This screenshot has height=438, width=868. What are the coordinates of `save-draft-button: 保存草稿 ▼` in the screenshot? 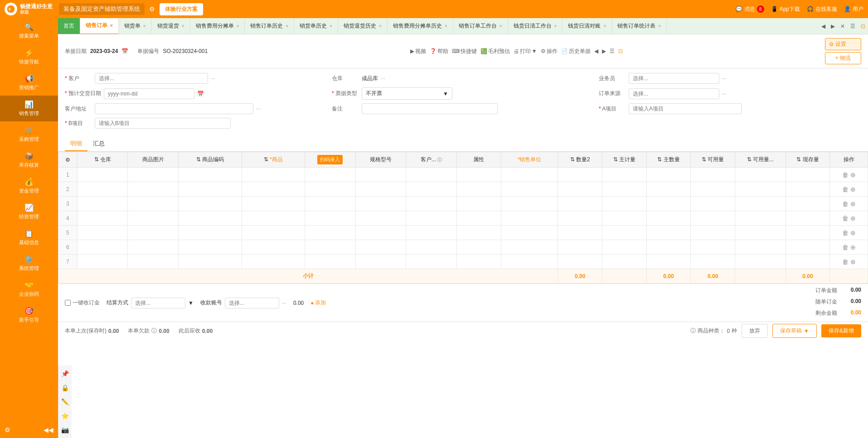 It's located at (795, 331).